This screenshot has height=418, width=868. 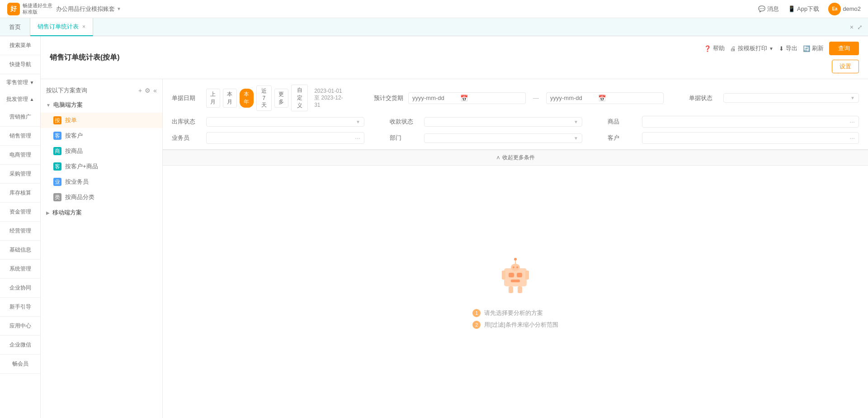 What do you see at coordinates (61, 27) in the screenshot?
I see `tab-sales-order-stats: 销售订单统计表 ×` at bounding box center [61, 27].